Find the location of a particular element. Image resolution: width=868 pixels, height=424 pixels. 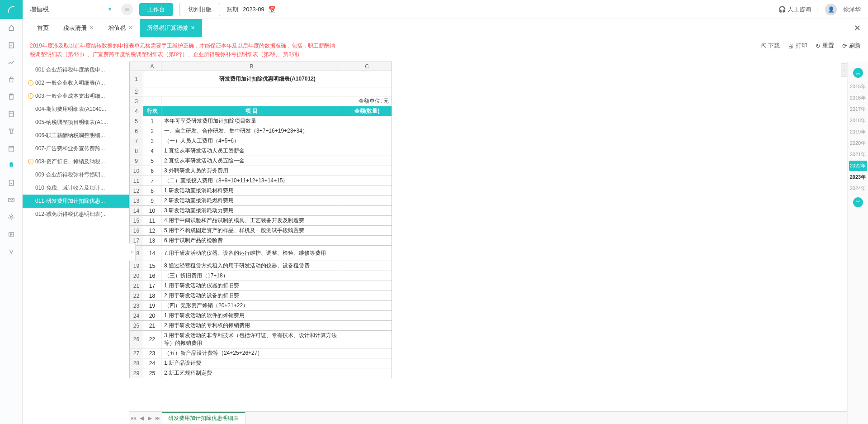

col-header-amount: 金额(数量) is located at coordinates (367, 111).